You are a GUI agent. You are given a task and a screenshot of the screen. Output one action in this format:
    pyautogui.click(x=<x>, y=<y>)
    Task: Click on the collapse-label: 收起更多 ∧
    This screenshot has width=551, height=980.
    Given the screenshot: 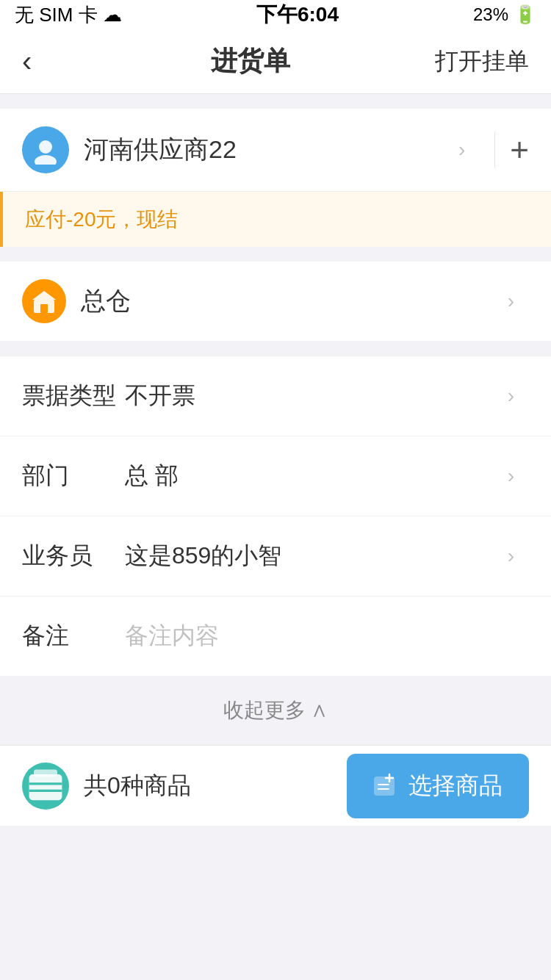 What is the action you would take?
    pyautogui.click(x=276, y=710)
    